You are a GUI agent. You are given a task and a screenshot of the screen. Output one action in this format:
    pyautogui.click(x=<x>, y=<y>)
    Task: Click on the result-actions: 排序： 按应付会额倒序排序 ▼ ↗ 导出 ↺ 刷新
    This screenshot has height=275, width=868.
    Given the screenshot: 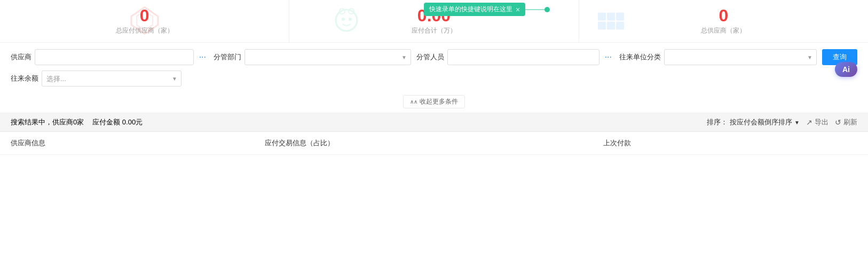 What is the action you would take?
    pyautogui.click(x=782, y=122)
    